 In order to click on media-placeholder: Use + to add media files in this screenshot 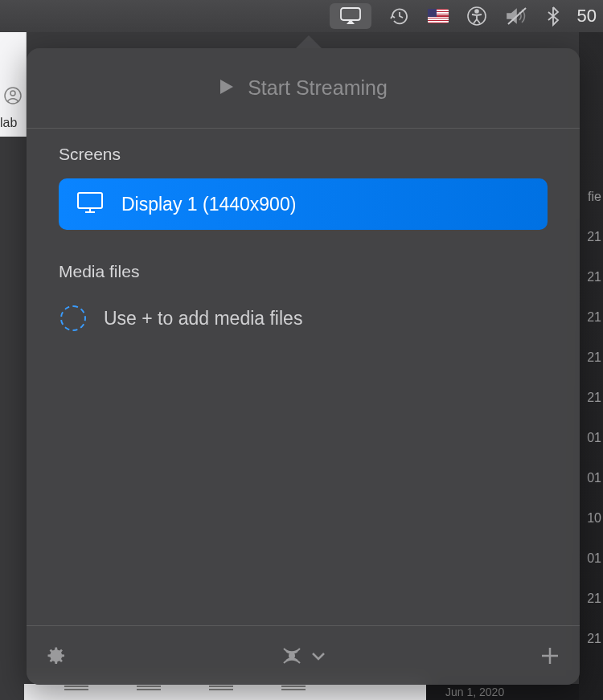, I will do `click(303, 318)`.